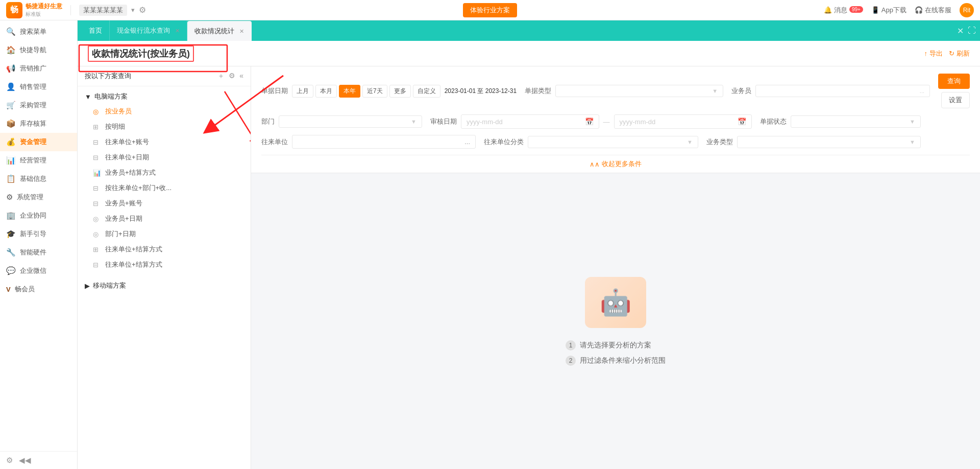 The width and height of the screenshot is (980, 469). Describe the element at coordinates (142, 10) in the screenshot. I see `gear-icon: ⚙` at that location.